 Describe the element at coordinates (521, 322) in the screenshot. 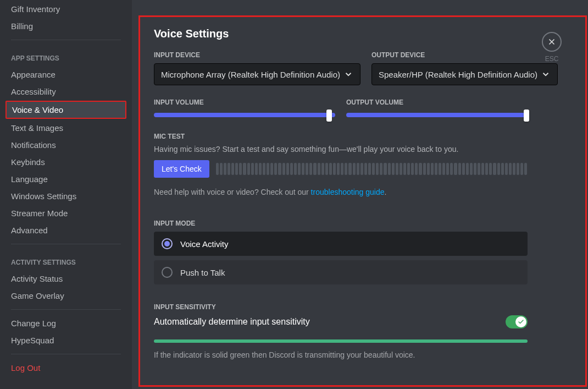

I see `check-icon` at that location.